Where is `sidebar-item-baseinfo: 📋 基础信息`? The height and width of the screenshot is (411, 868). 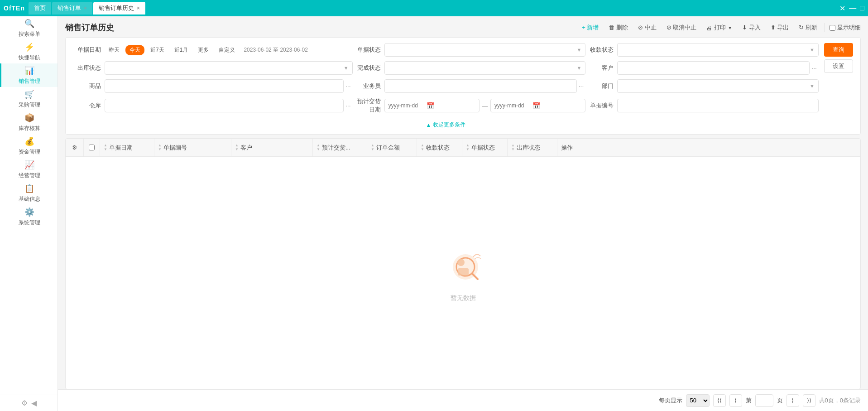 sidebar-item-baseinfo: 📋 基础信息 is located at coordinates (29, 193).